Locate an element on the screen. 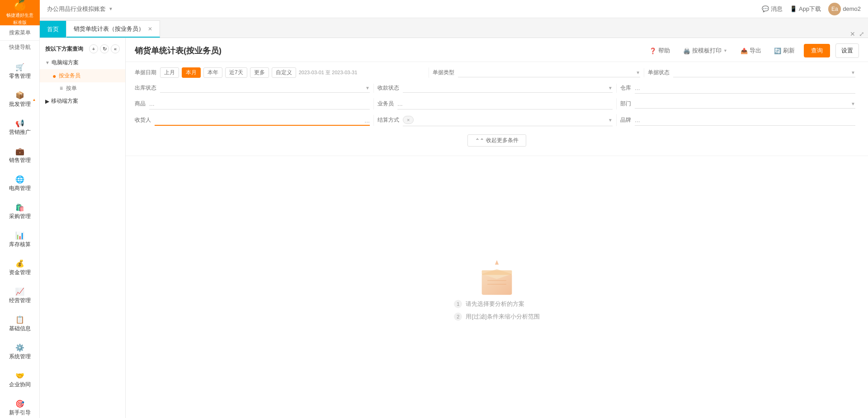 Image resolution: width=868 pixels, height=418 pixels. help-label: 帮助 is located at coordinates (664, 51).